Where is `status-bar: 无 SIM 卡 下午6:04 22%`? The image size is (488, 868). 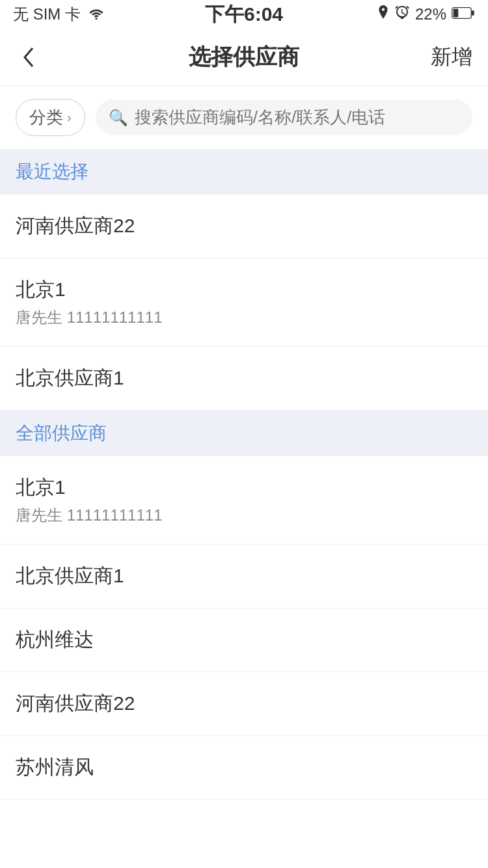 status-bar: 无 SIM 卡 下午6:04 22% is located at coordinates (244, 14).